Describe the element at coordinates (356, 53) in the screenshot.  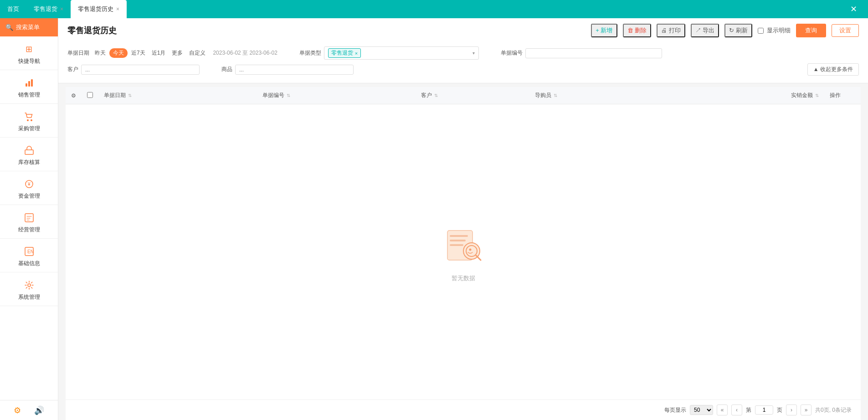
I see `type-tag-close: ×` at that location.